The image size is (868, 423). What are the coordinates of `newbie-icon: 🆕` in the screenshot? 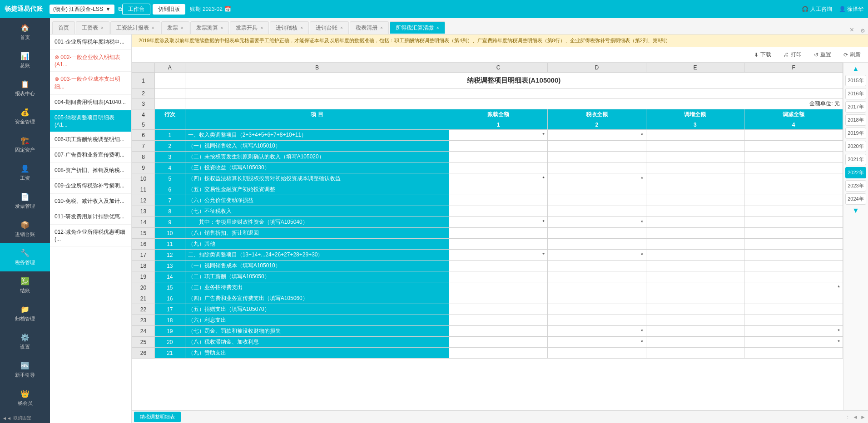 It's located at (25, 366).